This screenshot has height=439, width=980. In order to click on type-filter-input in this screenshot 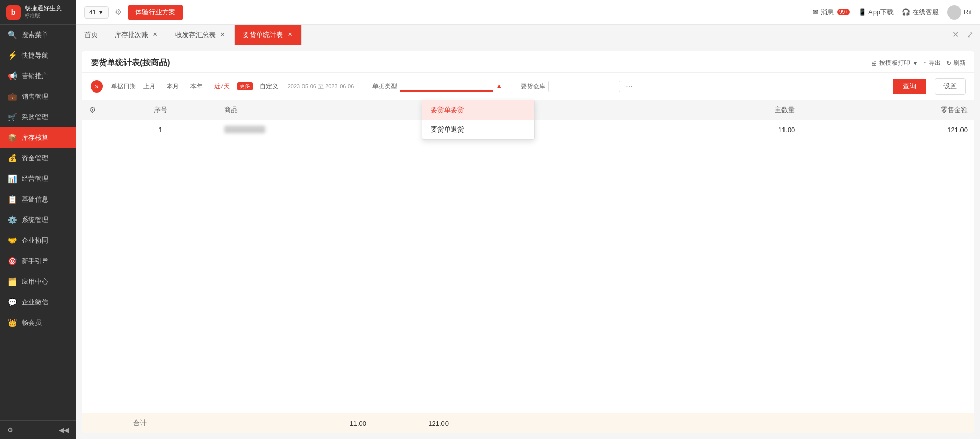, I will do `click(447, 86)`.